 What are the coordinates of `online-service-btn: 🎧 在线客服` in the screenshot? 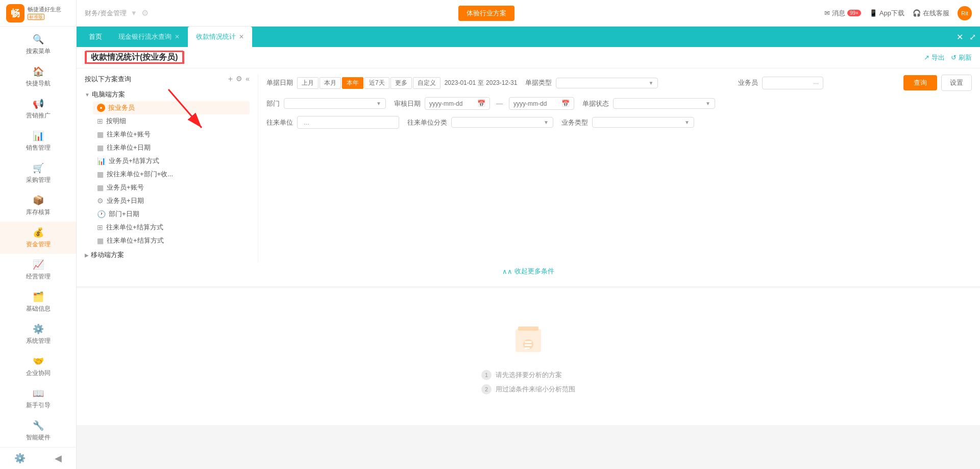 It's located at (931, 13).